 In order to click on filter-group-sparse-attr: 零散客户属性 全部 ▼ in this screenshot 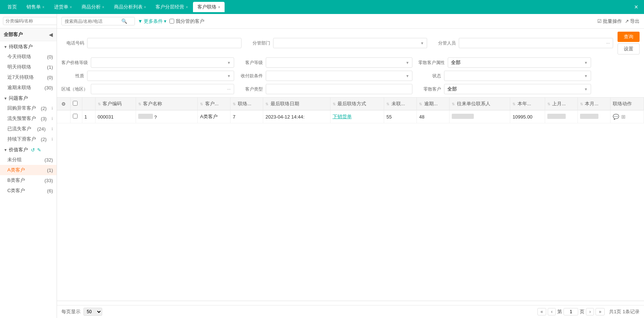, I will do `click(505, 63)`.